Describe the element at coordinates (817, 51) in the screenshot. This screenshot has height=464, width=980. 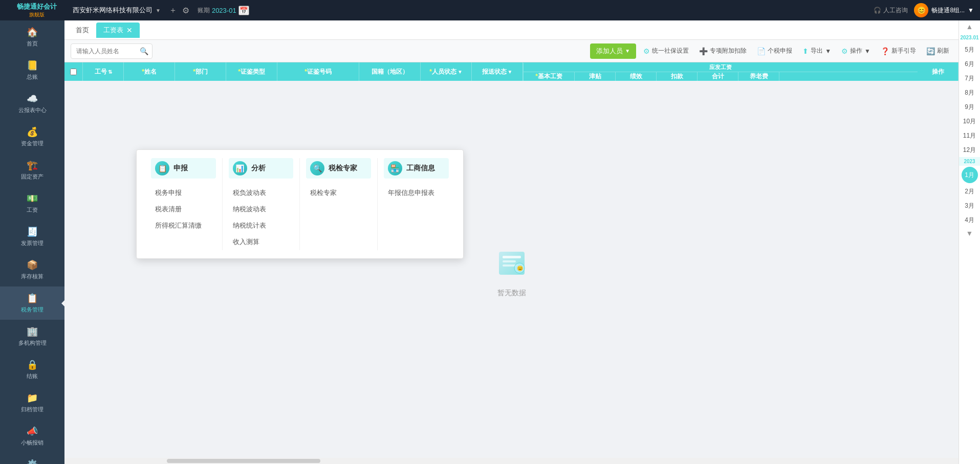
I see `export-button: ⬆ 导出 ▼` at that location.